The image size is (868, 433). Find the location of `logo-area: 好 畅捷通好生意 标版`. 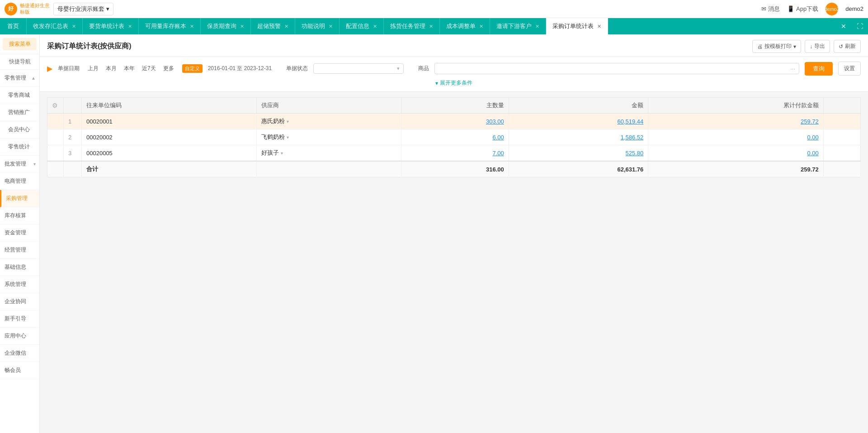

logo-area: 好 畅捷通好生意 标版 is located at coordinates (27, 9).